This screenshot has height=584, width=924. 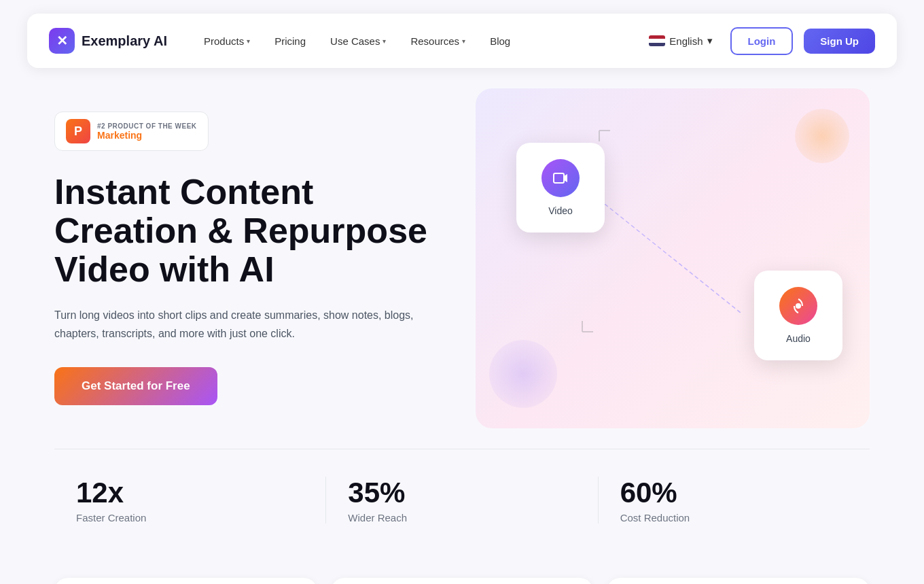 What do you see at coordinates (227, 41) in the screenshot?
I see `nav-products: Products ▾` at bounding box center [227, 41].